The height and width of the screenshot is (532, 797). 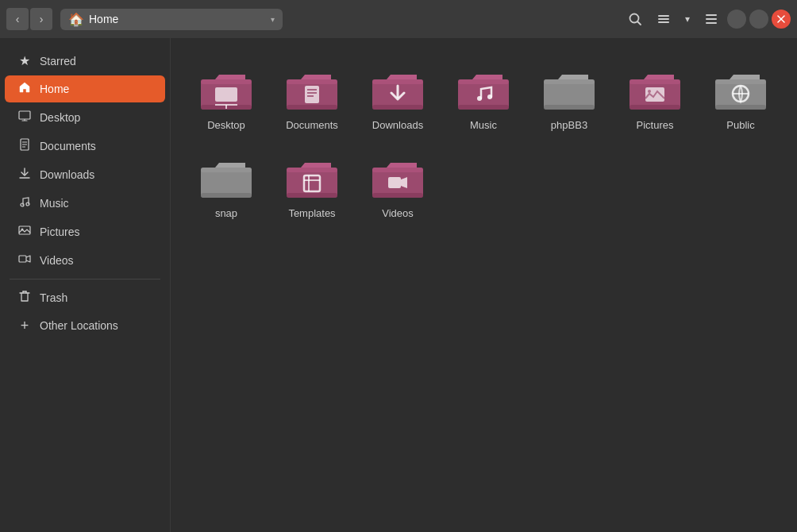 I want to click on sidebar-item-pictures: Pictures, so click(x=85, y=232).